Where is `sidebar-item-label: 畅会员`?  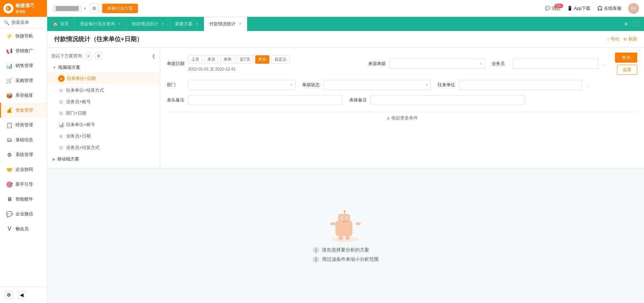
sidebar-item-label: 畅会员 is located at coordinates (22, 229).